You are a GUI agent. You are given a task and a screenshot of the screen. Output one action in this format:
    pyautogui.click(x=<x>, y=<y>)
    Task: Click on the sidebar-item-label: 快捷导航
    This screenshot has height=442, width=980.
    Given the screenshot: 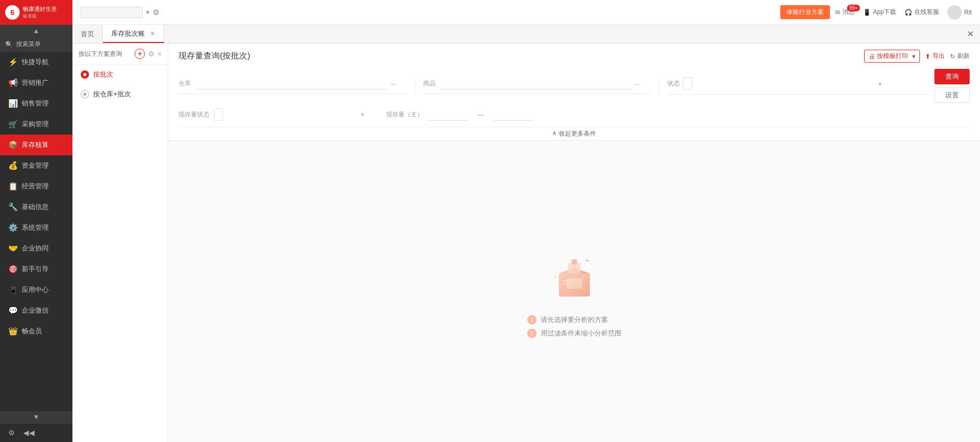 What is the action you would take?
    pyautogui.click(x=35, y=62)
    